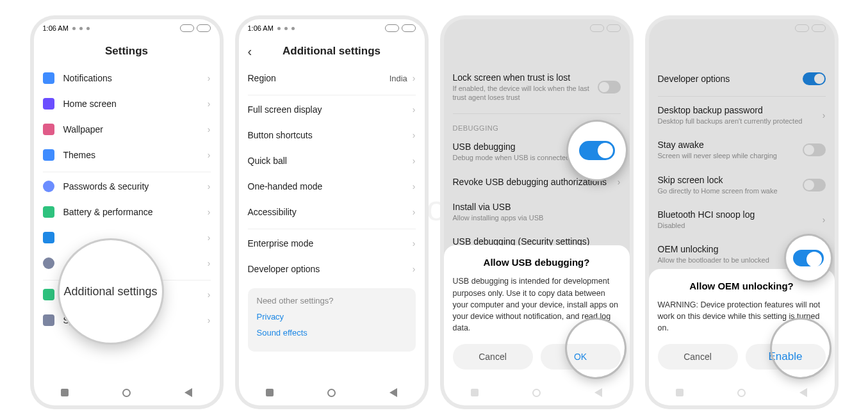 The height and width of the screenshot is (415, 868). I want to click on toggle-skip-screen-lock, so click(814, 185).